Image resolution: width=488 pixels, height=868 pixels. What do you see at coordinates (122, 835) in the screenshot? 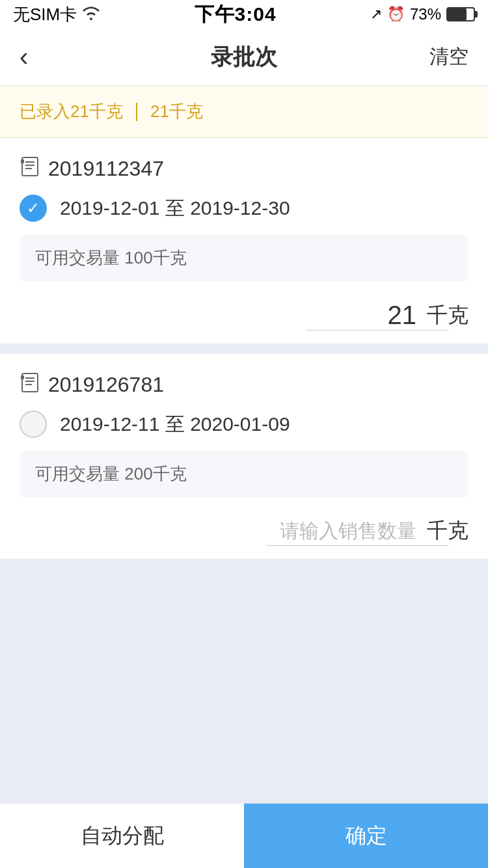
I see `auto-distribute-button: 自动分配` at bounding box center [122, 835].